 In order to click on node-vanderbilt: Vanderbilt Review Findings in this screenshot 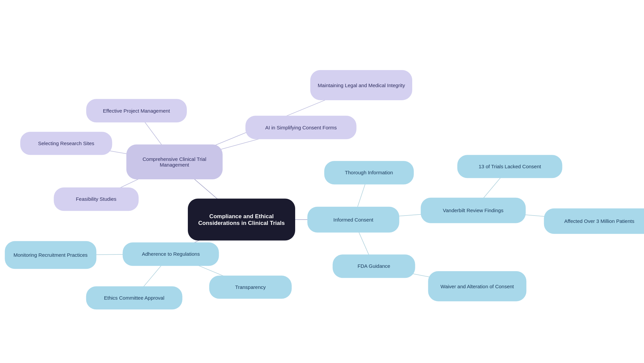, I will do `click(473, 210)`.